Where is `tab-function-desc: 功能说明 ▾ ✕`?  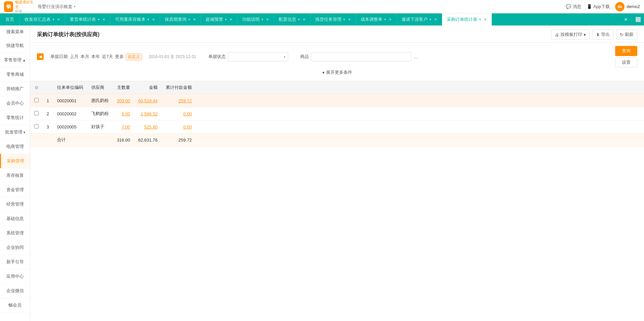 tab-function-desc: 功能说明 ▾ ✕ is located at coordinates (256, 19).